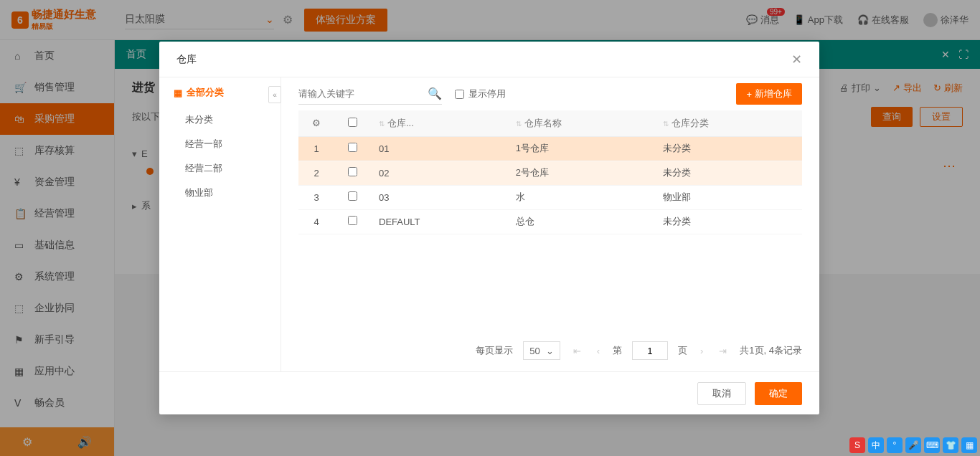  I want to click on category-item: 未分类, so click(220, 120).